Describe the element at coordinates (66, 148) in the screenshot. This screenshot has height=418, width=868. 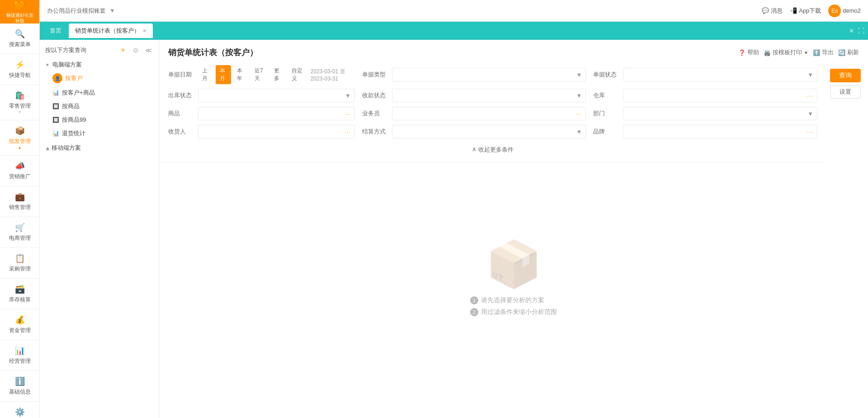
I see `tree-group-label-mobile: 移动端方案` at that location.